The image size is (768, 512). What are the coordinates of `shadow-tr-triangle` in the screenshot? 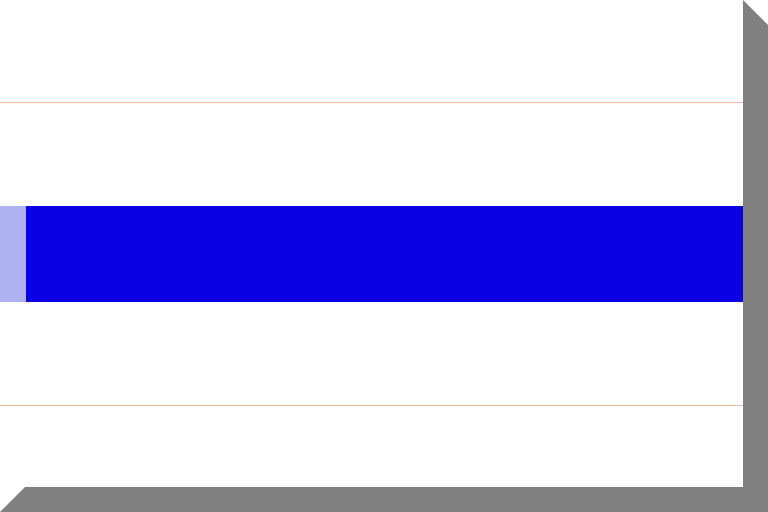 It's located at (756, 12).